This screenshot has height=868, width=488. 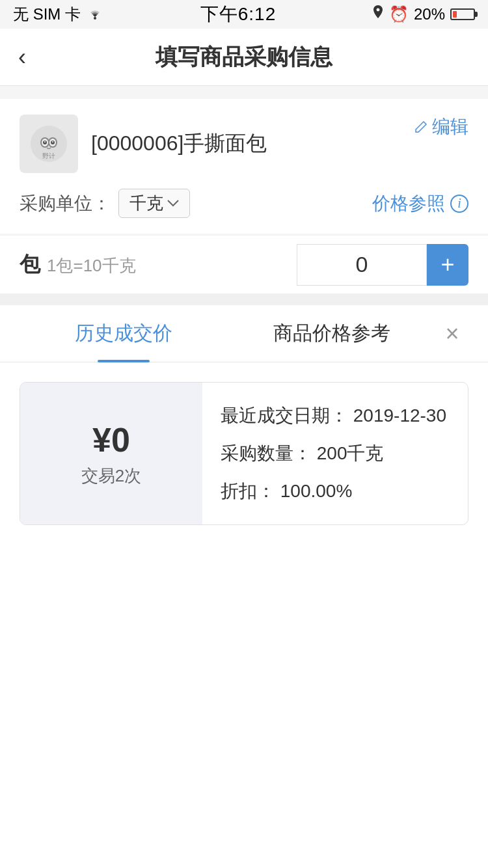 What do you see at coordinates (332, 334) in the screenshot?
I see `tab-product-price-ref: 商品价格参考` at bounding box center [332, 334].